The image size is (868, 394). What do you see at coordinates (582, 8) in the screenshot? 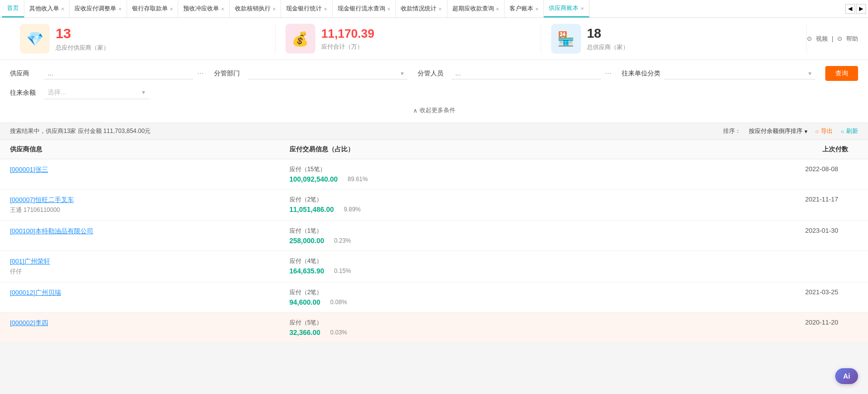
I see `nav-tab-supplier-account-close: ×` at bounding box center [582, 8].